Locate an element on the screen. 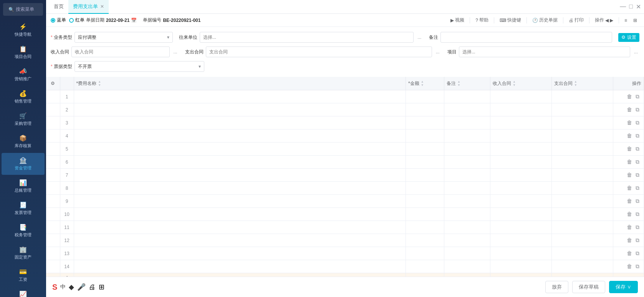 The height and width of the screenshot is (297, 644). expense-contract-ellipsis-btn: ... is located at coordinates (438, 52).